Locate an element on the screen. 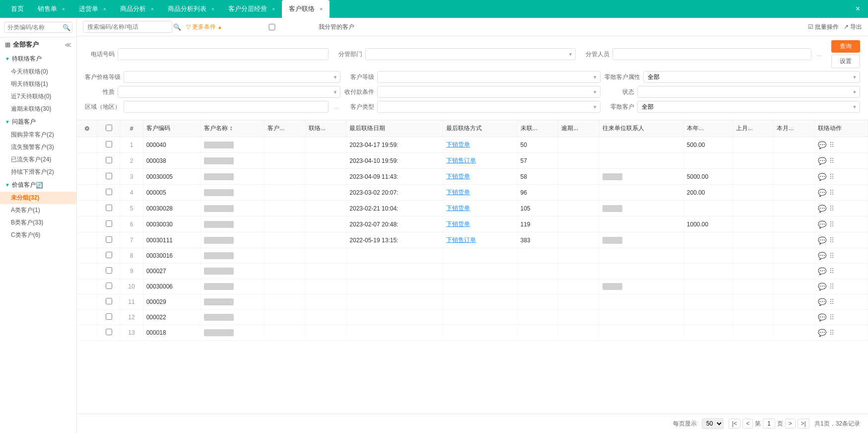  sidebar-item-today: 今天待联络(0) is located at coordinates (38, 72).